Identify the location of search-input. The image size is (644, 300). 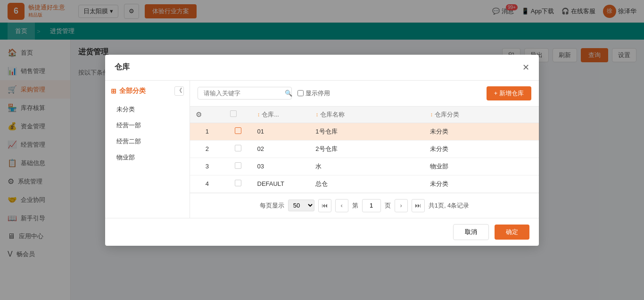
(243, 93).